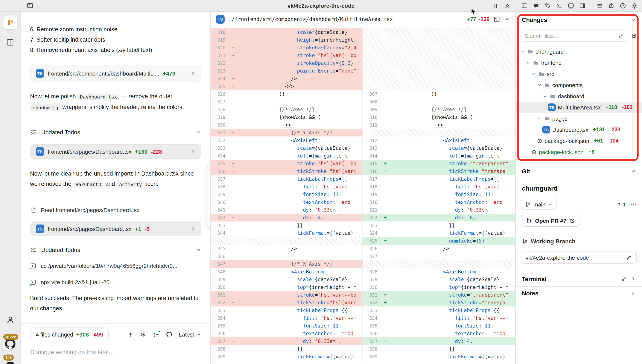 This screenshot has height=364, width=642. I want to click on diff-line: 331+ stroke="transparent", so click(439, 295).